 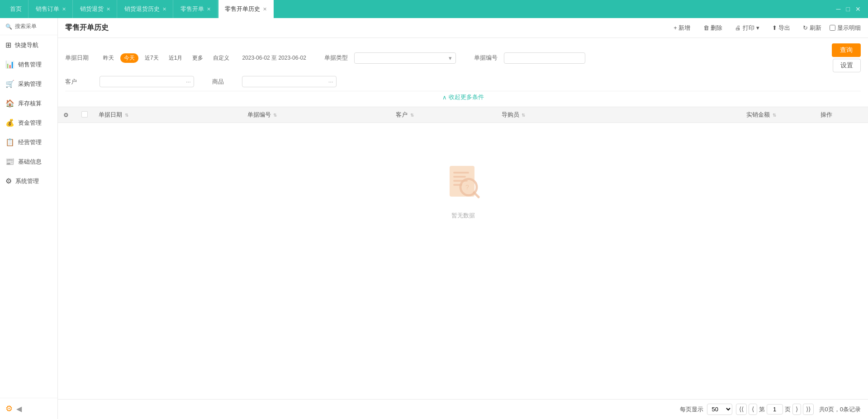 I want to click on date-opt-4: 更多, so click(x=198, y=58).